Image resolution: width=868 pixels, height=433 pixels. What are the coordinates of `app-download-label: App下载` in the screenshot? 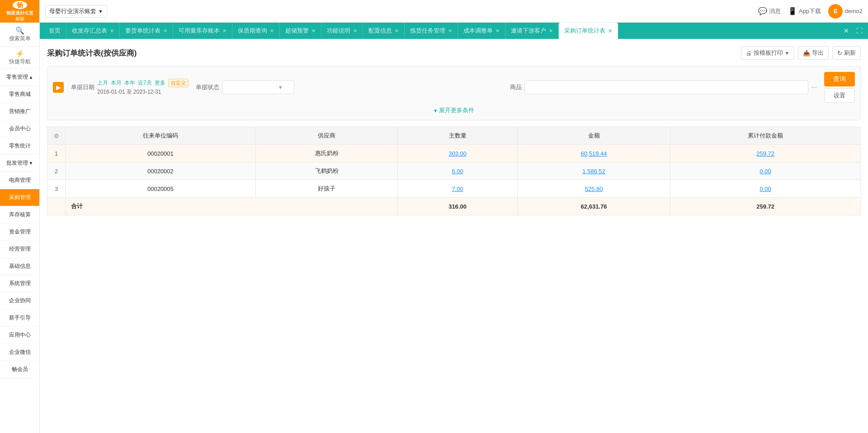 It's located at (810, 11).